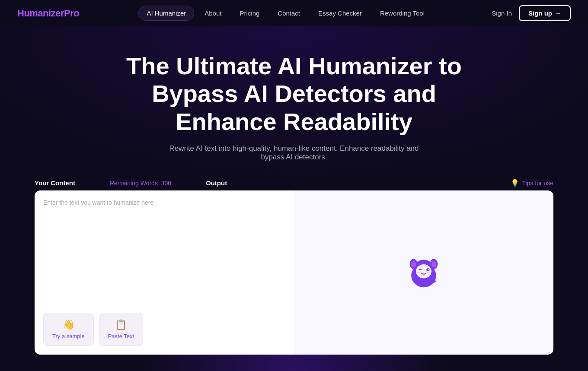 The image size is (588, 371). What do you see at coordinates (289, 13) in the screenshot?
I see `nav-link-contact: Contact` at bounding box center [289, 13].